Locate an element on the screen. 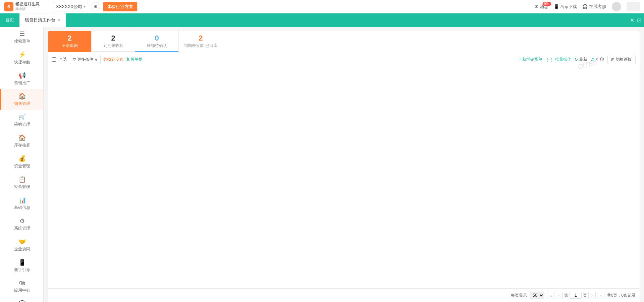 This screenshot has height=302, width=644. wechat-icon: 💬 is located at coordinates (22, 301).